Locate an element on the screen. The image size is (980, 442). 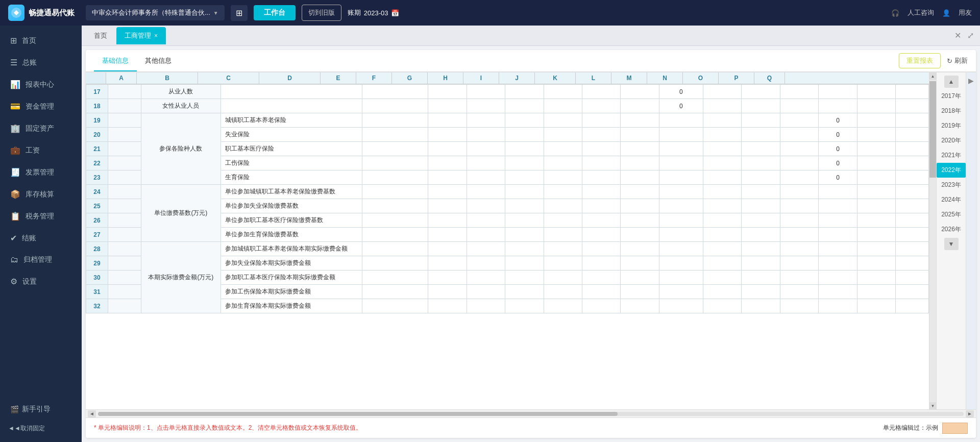
year-item-2025年: 2025年 is located at coordinates (951, 214).